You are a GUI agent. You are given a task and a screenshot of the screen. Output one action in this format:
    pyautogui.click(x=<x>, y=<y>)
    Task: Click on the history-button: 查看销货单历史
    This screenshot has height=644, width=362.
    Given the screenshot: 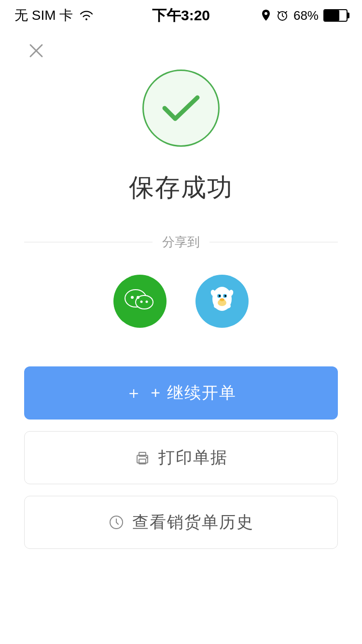 What is the action you would take?
    pyautogui.click(x=181, y=522)
    